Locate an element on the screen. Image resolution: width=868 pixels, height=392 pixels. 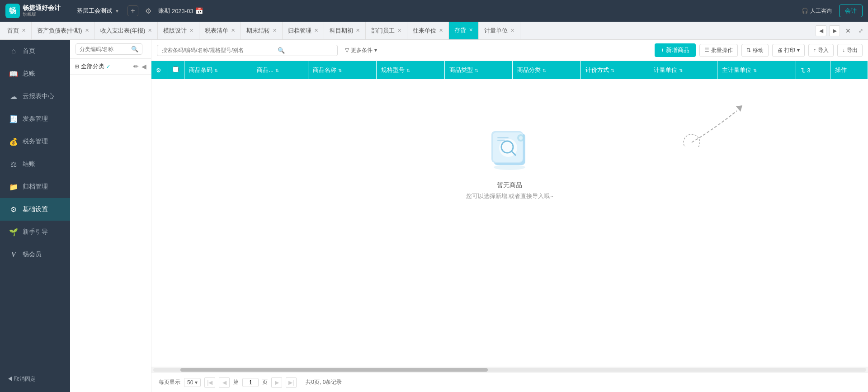
app-name: 畅捷通好会计 is located at coordinates (42, 8).